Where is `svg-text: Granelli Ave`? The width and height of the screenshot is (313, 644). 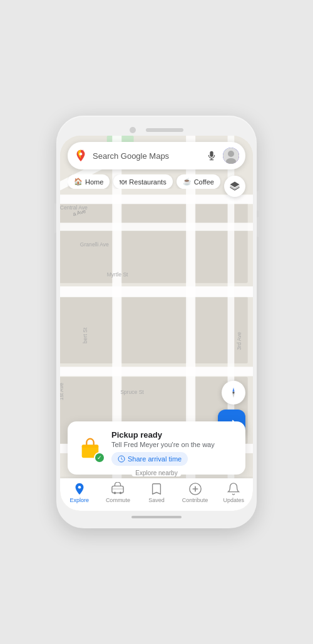
svg-text: Granelli Ave is located at coordinates (95, 244).